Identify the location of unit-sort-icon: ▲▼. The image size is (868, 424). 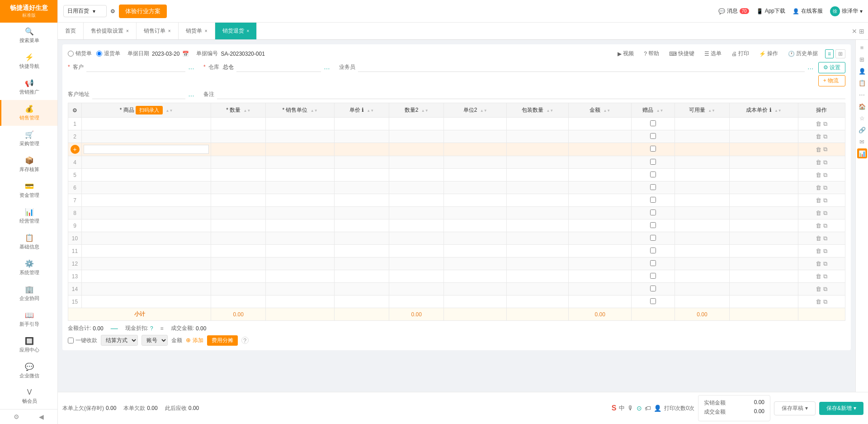
(314, 110).